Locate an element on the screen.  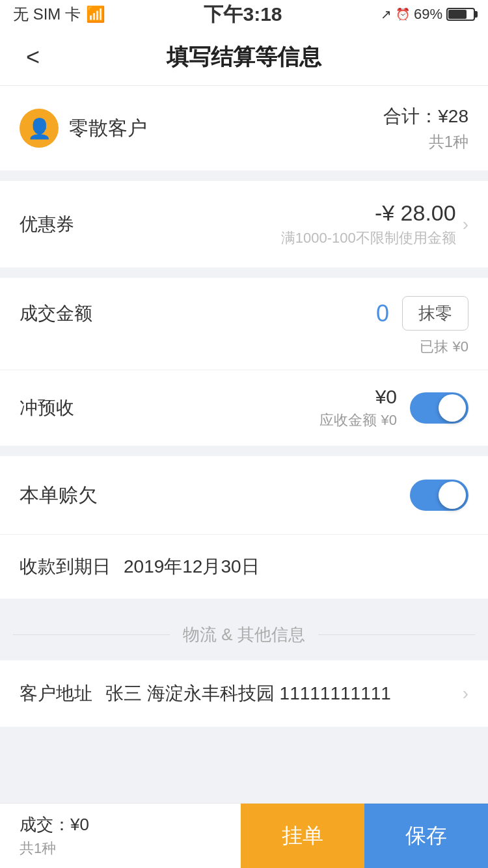
customer-section: 👤 零散客户 合计：¥28 共1种 is located at coordinates (244, 128).